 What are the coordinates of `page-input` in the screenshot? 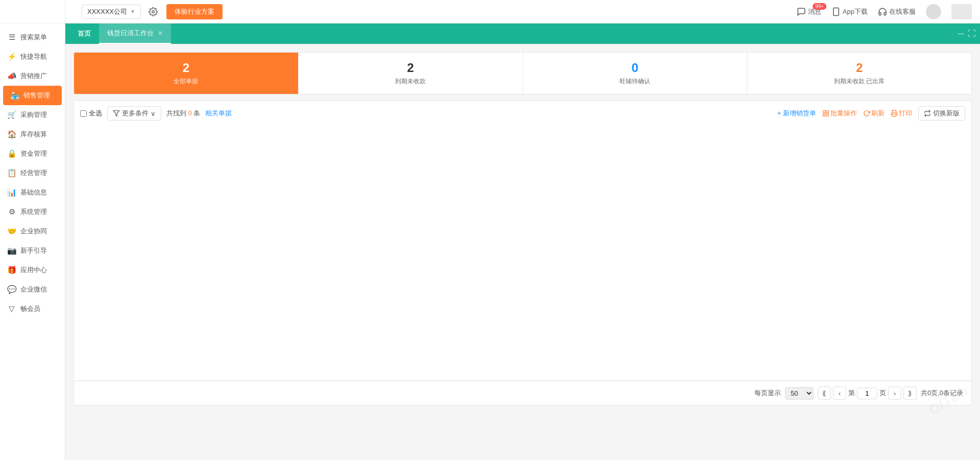 It's located at (867, 393).